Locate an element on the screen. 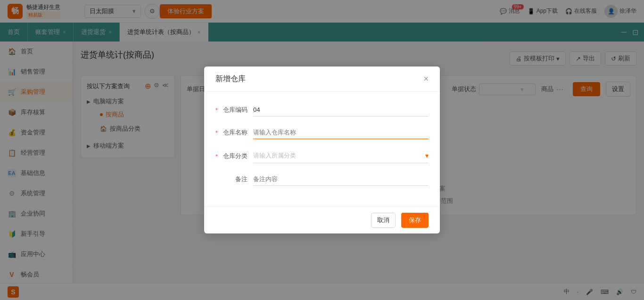  form-label-remark: 备注 is located at coordinates (234, 179).